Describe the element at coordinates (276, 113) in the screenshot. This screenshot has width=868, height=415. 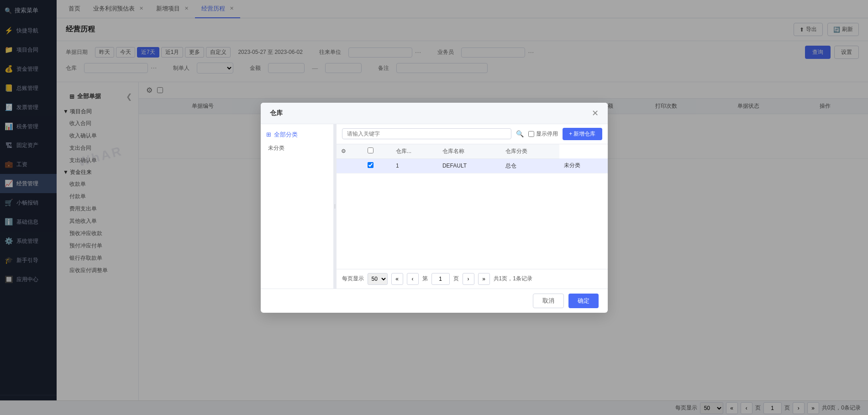
I see `modal-title: 仓库` at that location.